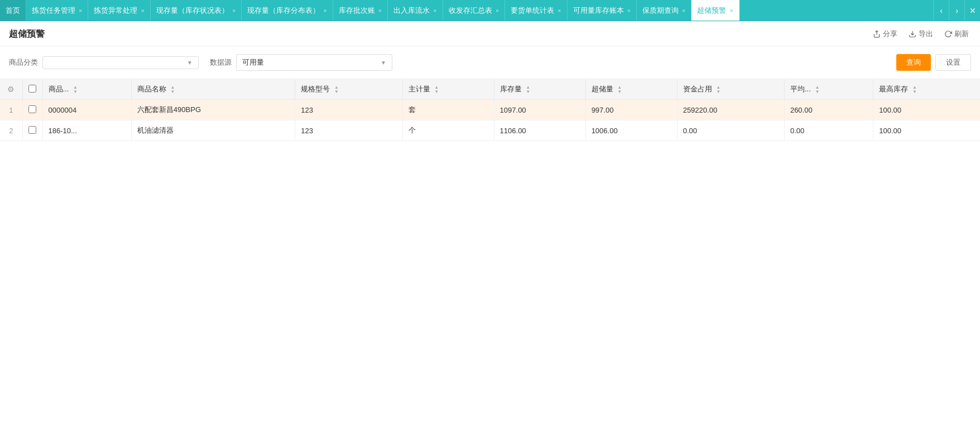 The image size is (980, 446). What do you see at coordinates (661, 11) in the screenshot?
I see `nav-label: 保质期查询` at bounding box center [661, 11].